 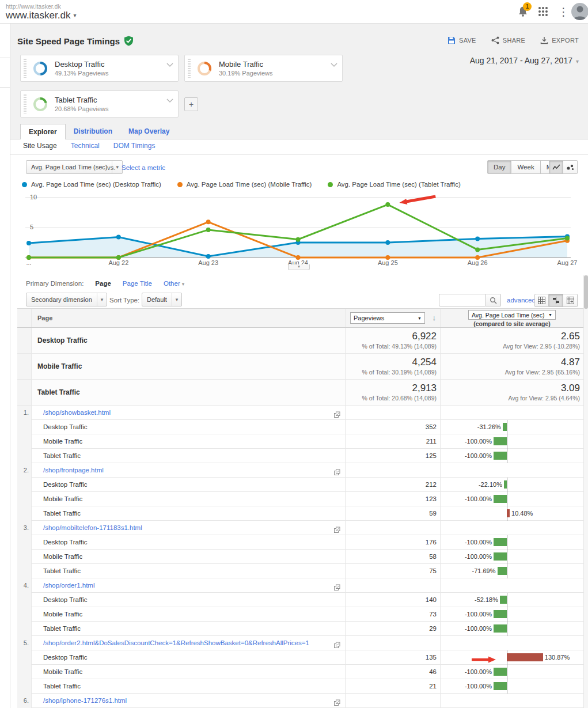 I want to click on sort-descending-icon: ↓, so click(x=434, y=318).